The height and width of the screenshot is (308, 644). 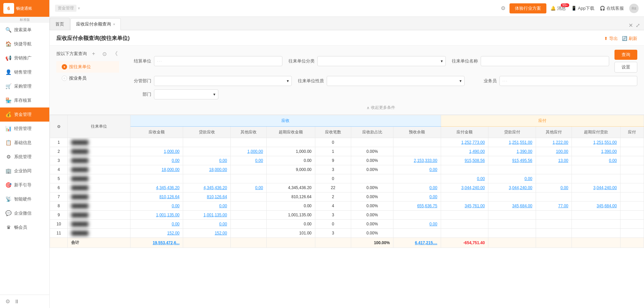 I want to click on th-group-ap: 应付, so click(x=542, y=121).